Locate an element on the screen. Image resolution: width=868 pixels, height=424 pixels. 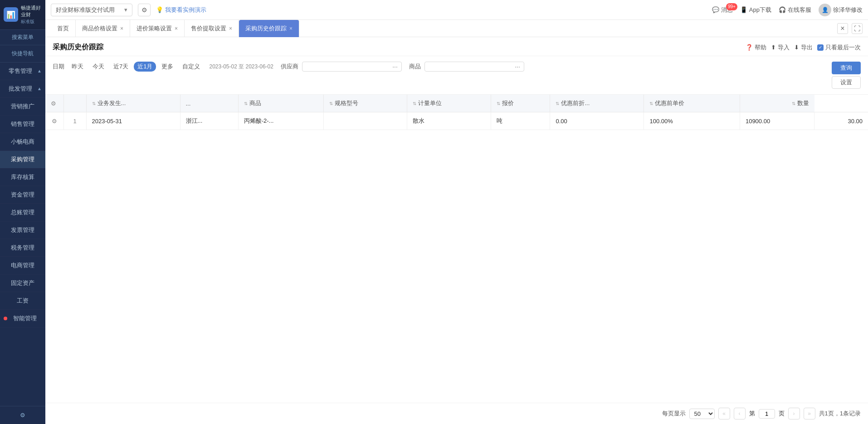
date-option-more: 更多 is located at coordinates (167, 67).